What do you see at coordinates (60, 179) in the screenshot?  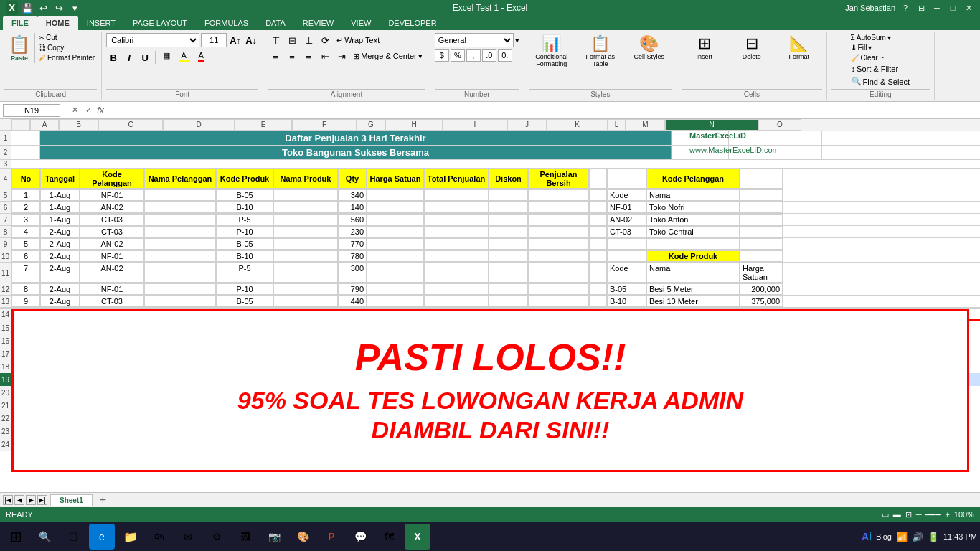 I see `cell-B4-tanggal: Tanggal` at bounding box center [60, 179].